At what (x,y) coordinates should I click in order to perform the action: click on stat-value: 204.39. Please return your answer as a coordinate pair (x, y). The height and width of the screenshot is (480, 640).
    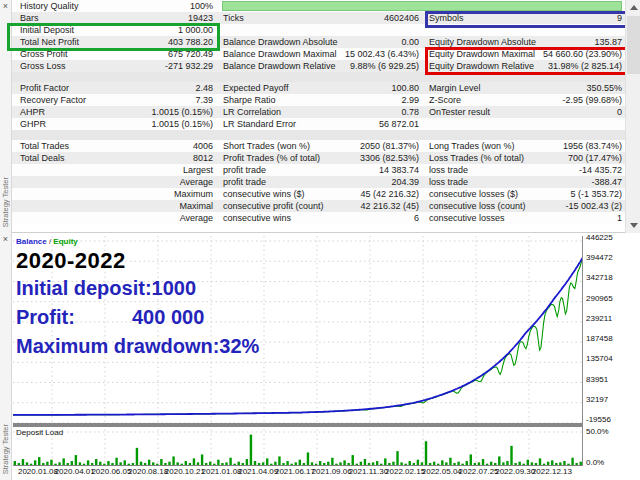
    Looking at the image, I should click on (408, 182).